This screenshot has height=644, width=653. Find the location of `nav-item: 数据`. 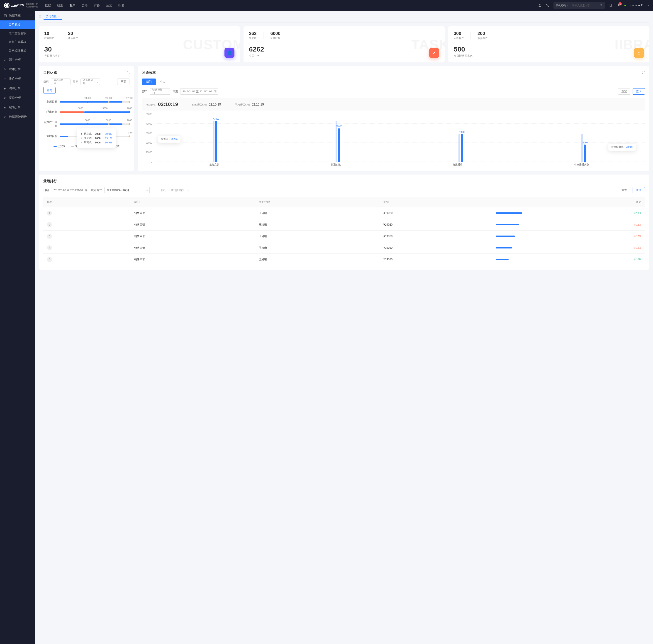

nav-item: 数据 is located at coordinates (48, 5).